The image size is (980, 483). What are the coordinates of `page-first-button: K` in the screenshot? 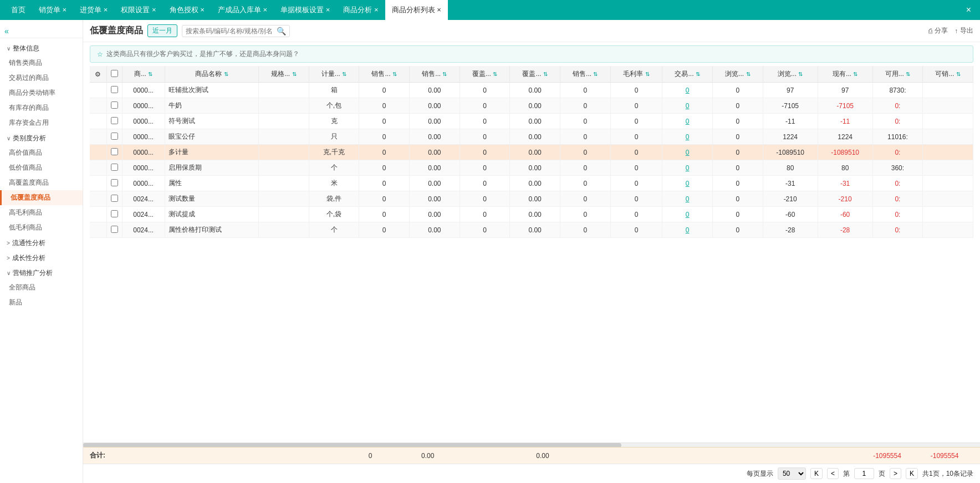 It's located at (816, 474).